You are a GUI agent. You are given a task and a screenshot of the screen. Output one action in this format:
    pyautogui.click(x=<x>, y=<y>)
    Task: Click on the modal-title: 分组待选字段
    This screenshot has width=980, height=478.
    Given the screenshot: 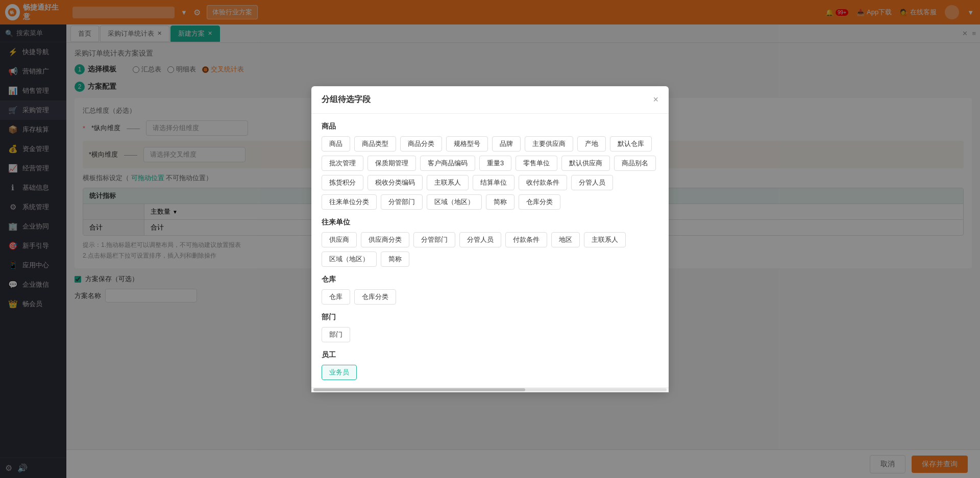 What is the action you would take?
    pyautogui.click(x=346, y=100)
    